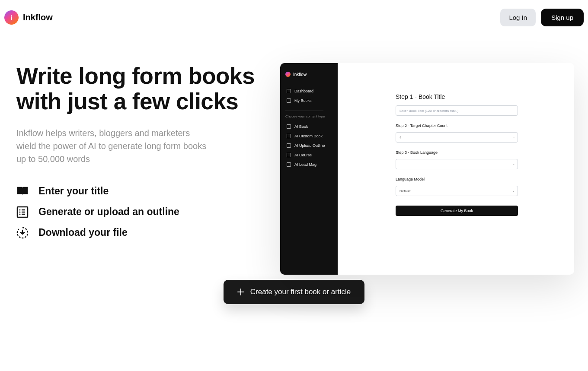 This screenshot has height=371, width=588. What do you see at coordinates (289, 127) in the screenshot?
I see `file-icon` at bounding box center [289, 127].